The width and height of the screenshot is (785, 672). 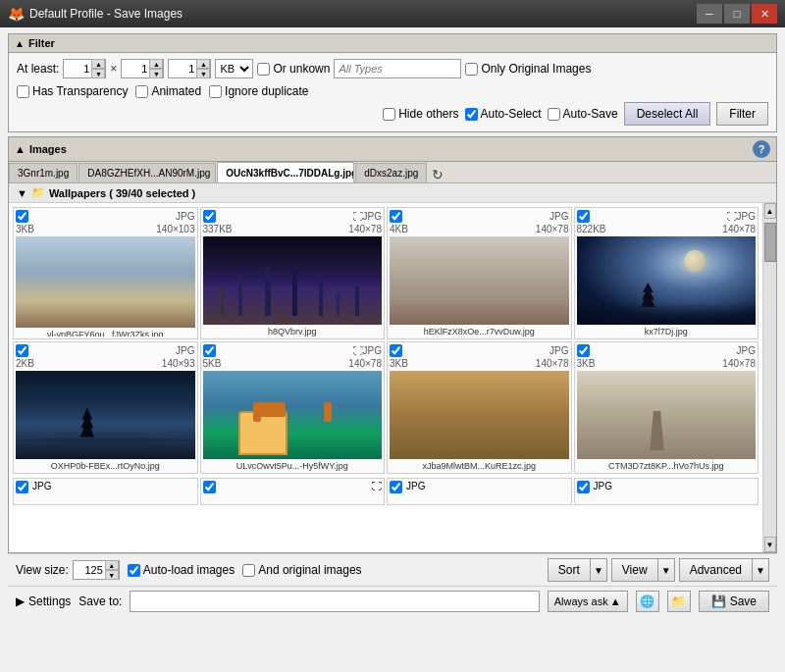 I want to click on filter-collapse-arrow: ▲, so click(x=20, y=43).